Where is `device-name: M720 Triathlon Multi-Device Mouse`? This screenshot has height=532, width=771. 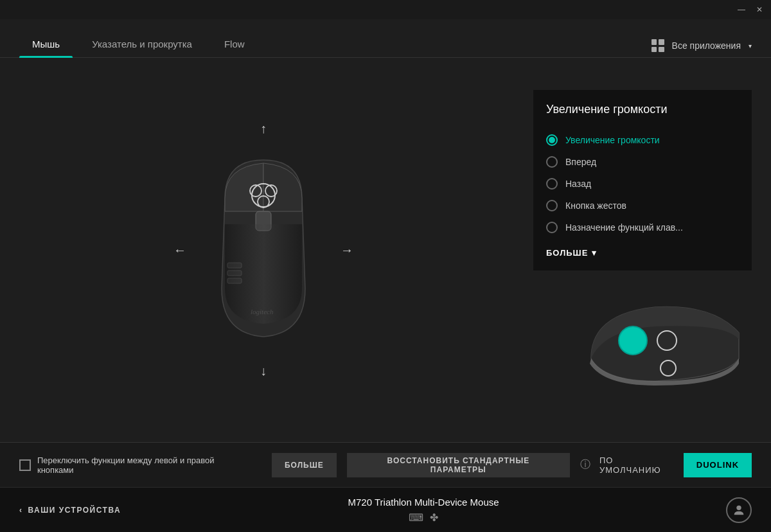
device-name: M720 Triathlon Multi-Device Mouse is located at coordinates (424, 502).